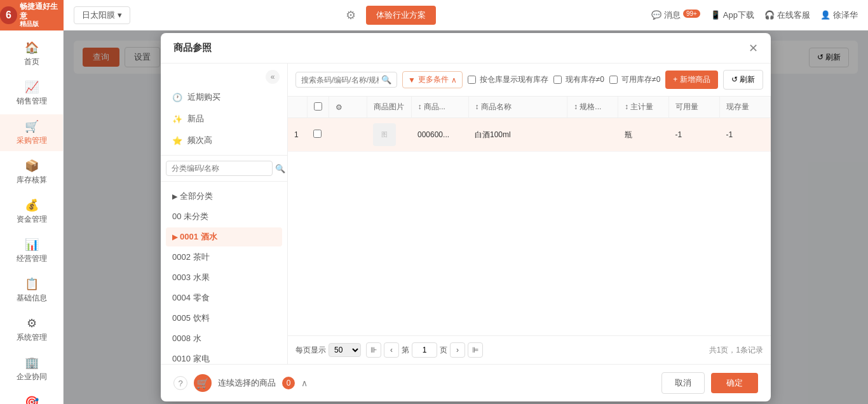 The image size is (868, 404). Describe the element at coordinates (32, 87) in the screenshot. I see `sales-icon: 📈` at that location.